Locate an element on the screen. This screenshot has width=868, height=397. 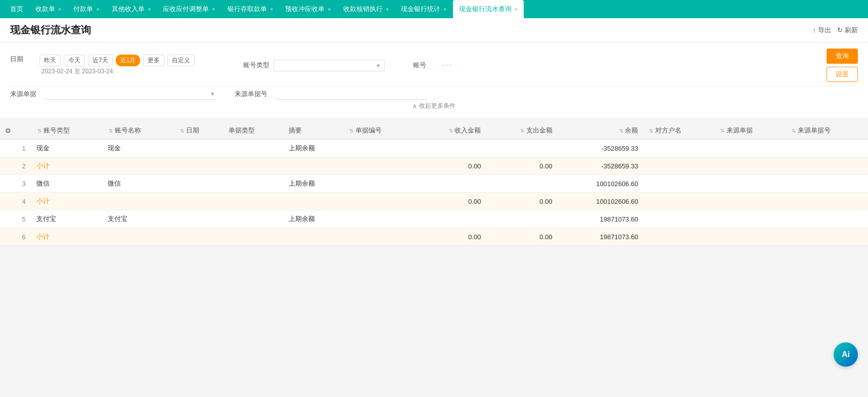
date-btn-more: 更多 is located at coordinates (154, 61).